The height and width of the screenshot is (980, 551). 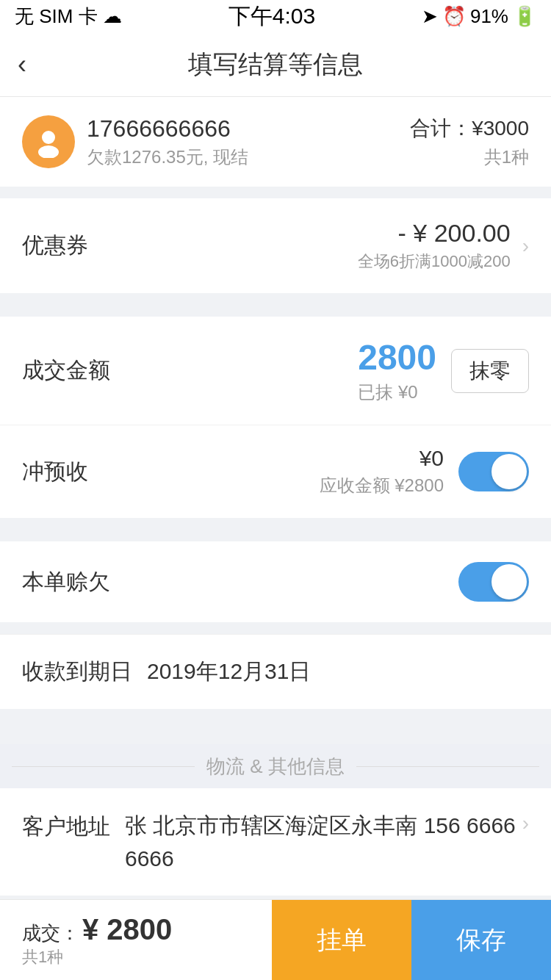 What do you see at coordinates (444, 245) in the screenshot?
I see `coupon-right: - ¥ 200.00 全场6折满1000减200 ›` at bounding box center [444, 245].